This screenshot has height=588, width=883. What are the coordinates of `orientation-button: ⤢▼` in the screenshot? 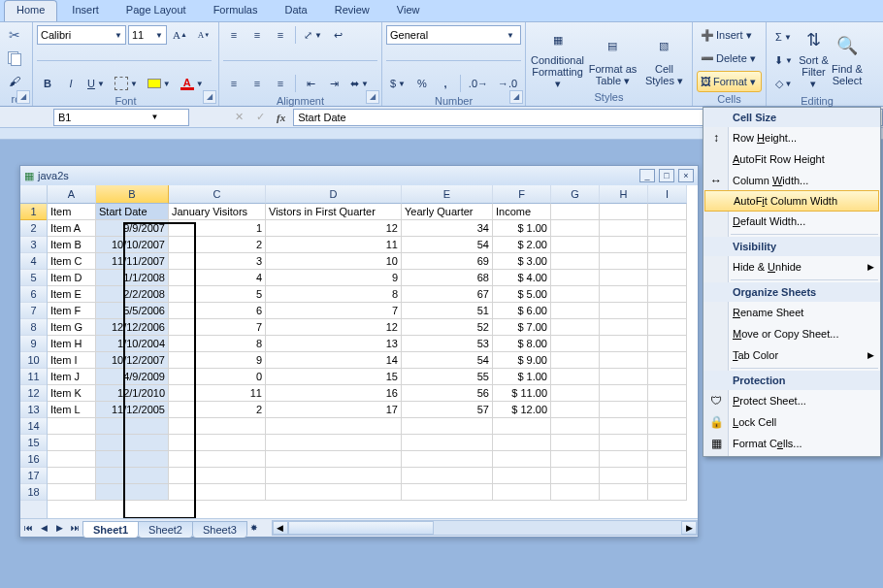 It's located at (312, 35).